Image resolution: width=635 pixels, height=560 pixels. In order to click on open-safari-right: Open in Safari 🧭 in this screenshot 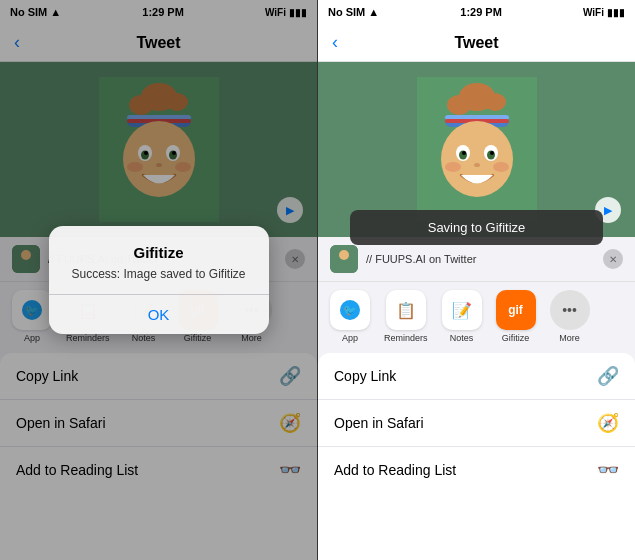, I will do `click(476, 424)`.